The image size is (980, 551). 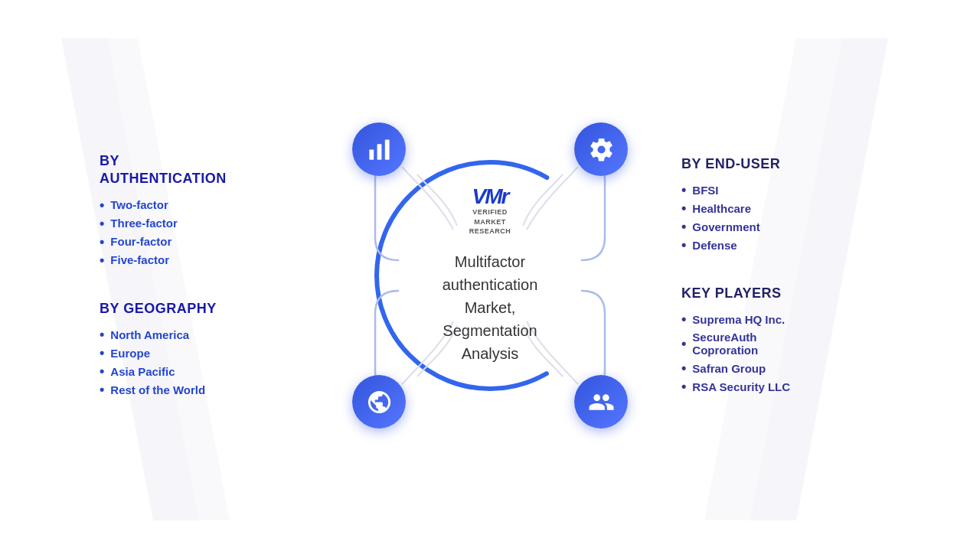 I want to click on center-content: VMr VERIFIED MARKET RESEARCH Multifactor…, so click(x=490, y=276).